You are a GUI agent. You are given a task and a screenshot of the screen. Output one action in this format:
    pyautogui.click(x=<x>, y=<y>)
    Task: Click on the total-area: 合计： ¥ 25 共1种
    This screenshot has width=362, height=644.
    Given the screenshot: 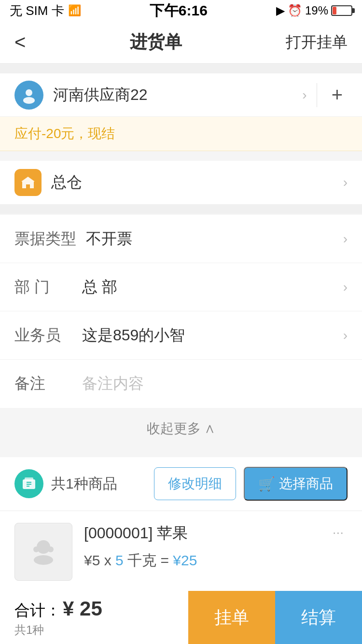 What is the action you would take?
    pyautogui.click(x=94, y=617)
    